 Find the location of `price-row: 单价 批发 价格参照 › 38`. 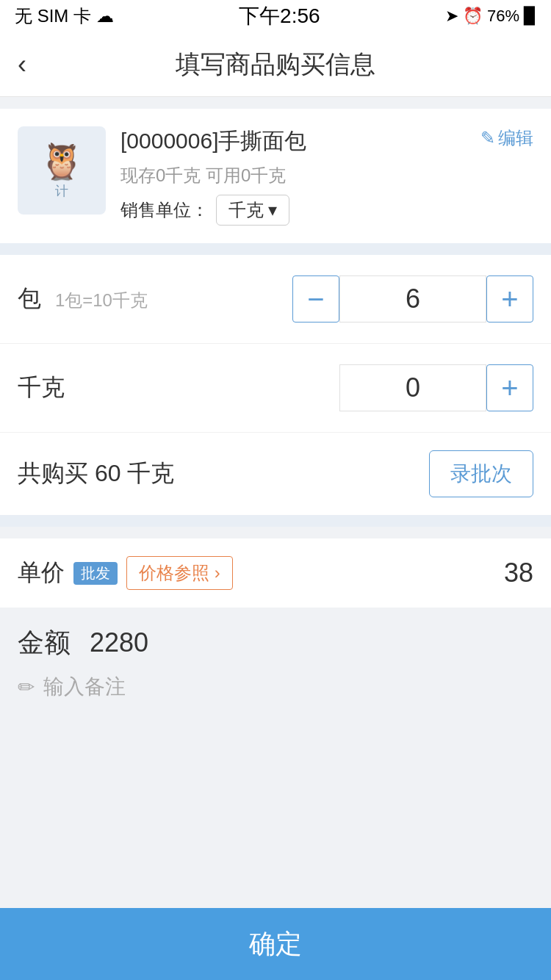

price-row: 单价 批发 价格参照 › 38 is located at coordinates (276, 573).